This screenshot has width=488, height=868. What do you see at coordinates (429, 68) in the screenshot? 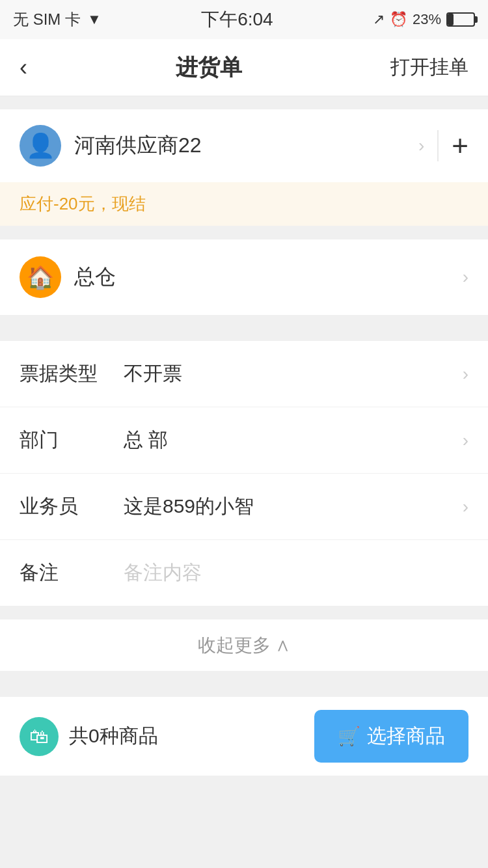
I see `open-pending-button: 打开挂单` at bounding box center [429, 68].